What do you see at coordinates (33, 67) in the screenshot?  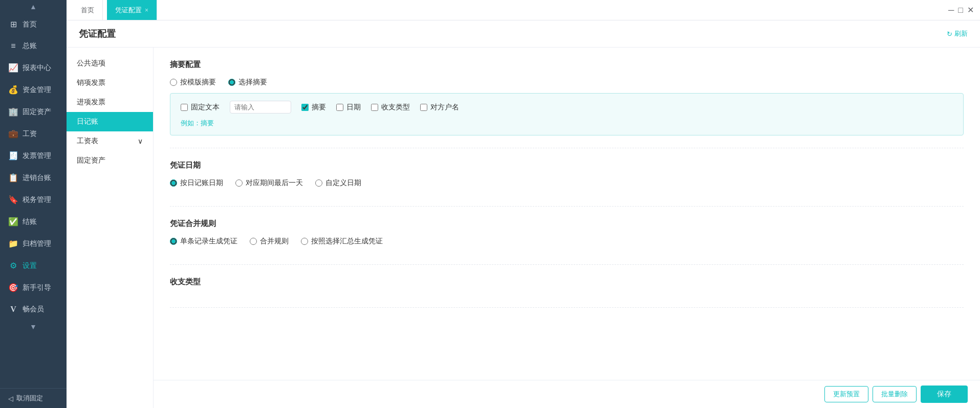 I see `sidebar-item-report: 📈 报表中心` at bounding box center [33, 67].